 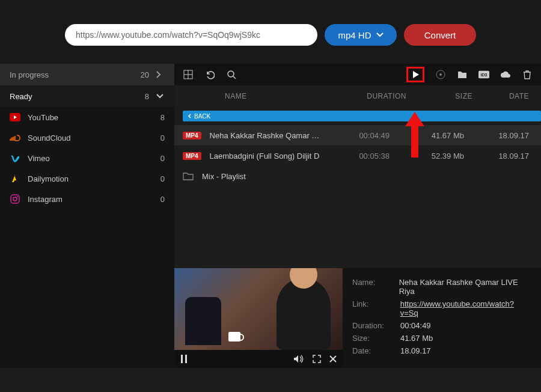 I want to click on row-duration: 00:05:38, so click(x=359, y=156).